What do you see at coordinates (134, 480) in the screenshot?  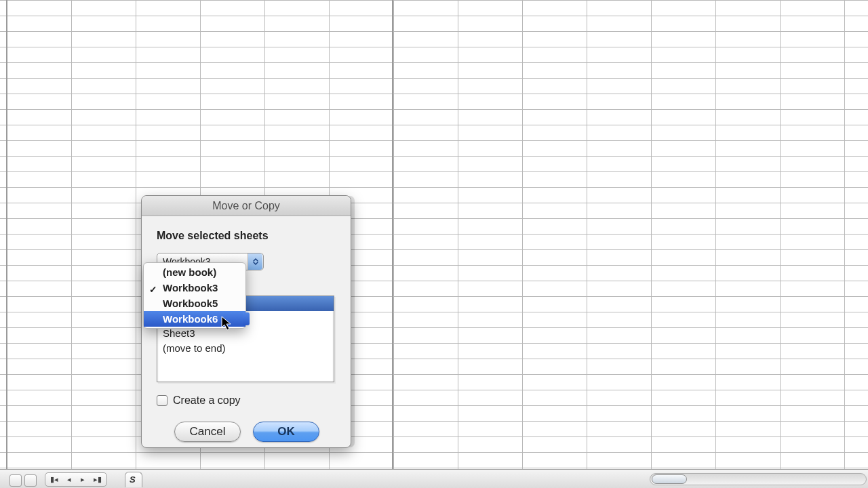 I see `sheet-tab-partial: S` at bounding box center [134, 480].